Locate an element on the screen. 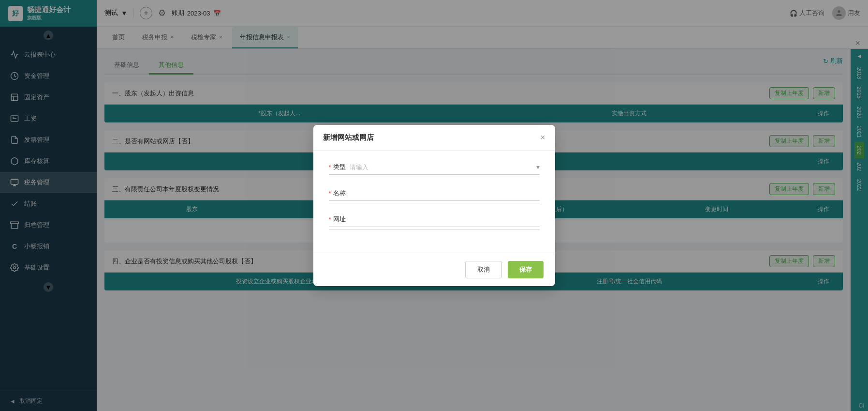  modal-add-website: 新增网站或网店 × * 类型 ▾ * 名称 is located at coordinates (434, 205).